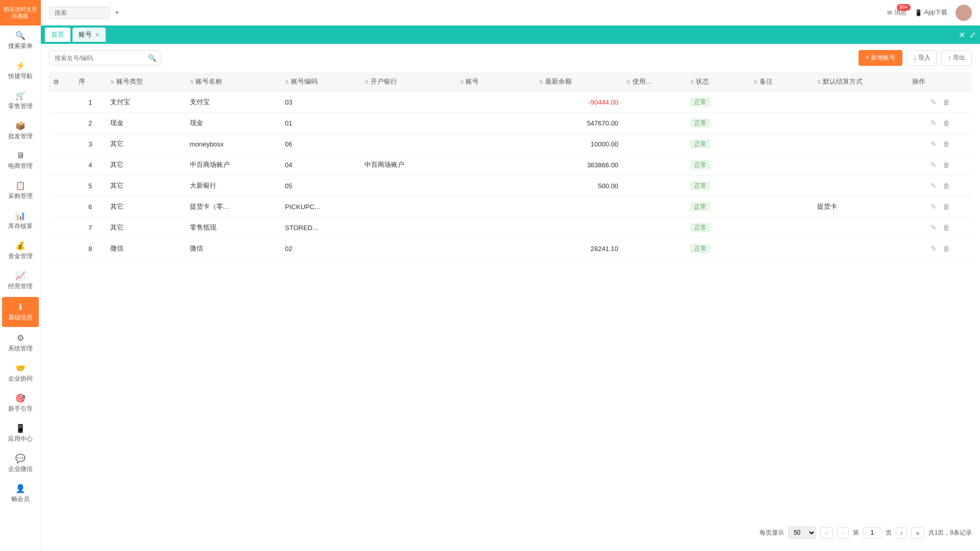  Describe the element at coordinates (901, 533) in the screenshot. I see `next-page-button: ›` at that location.